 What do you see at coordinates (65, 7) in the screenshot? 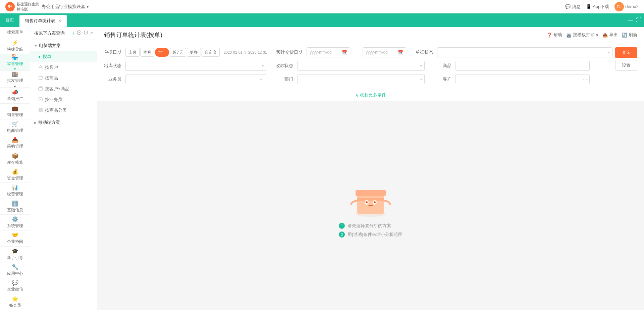
I see `company-selector: 办公用品行业模拟账套 ▾` at bounding box center [65, 7].